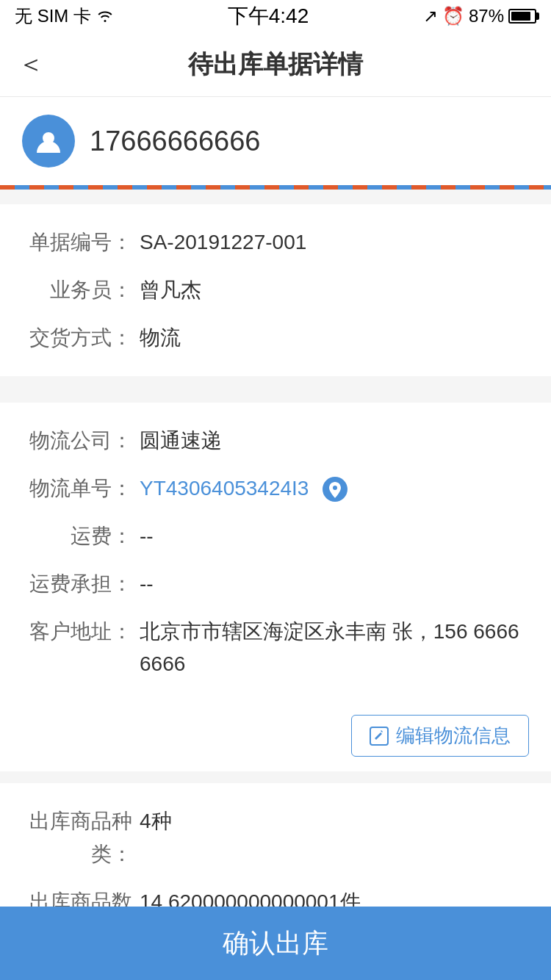 The image size is (551, 980). Describe the element at coordinates (175, 141) in the screenshot. I see `customer-phone: 17666666666` at that location.